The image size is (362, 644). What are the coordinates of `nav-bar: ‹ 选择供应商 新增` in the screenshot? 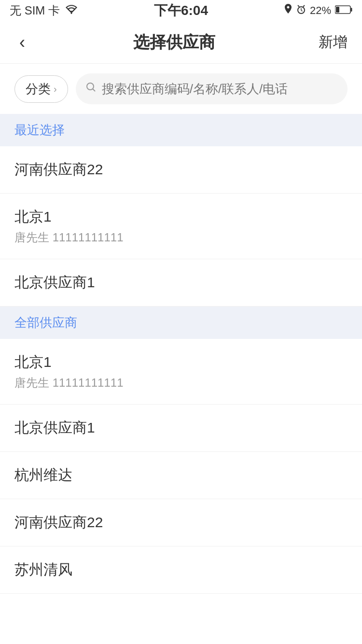 It's located at (181, 42).